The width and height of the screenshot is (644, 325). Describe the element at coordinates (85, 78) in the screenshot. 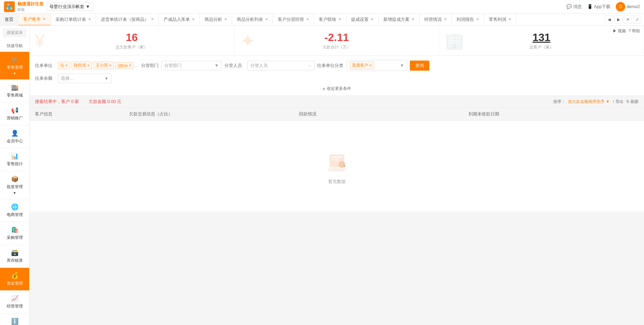

I see `balance-filter-select: 选择... ▼` at that location.